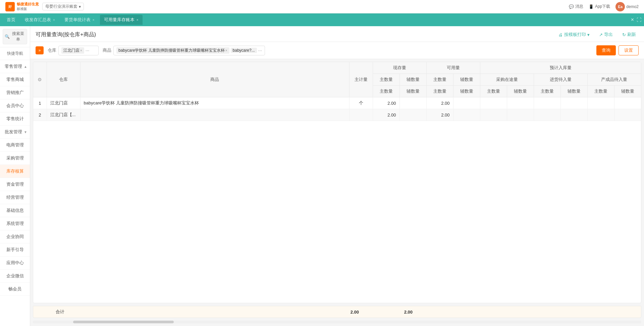 The image size is (644, 326). Describe the element at coordinates (138, 20) in the screenshot. I see `tab-available-stock-close: ×` at that location.